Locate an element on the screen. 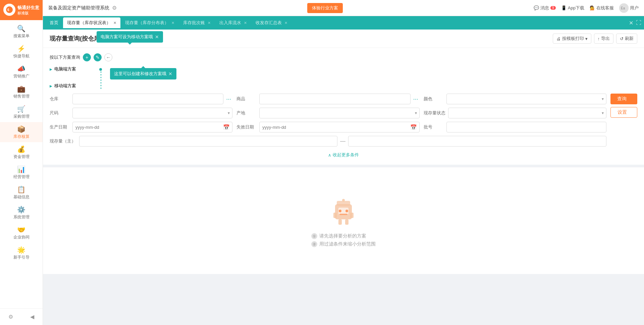 This screenshot has height=325, width=644. sidebar-item-purchase: 🛒 采购管理 is located at coordinates (21, 112).